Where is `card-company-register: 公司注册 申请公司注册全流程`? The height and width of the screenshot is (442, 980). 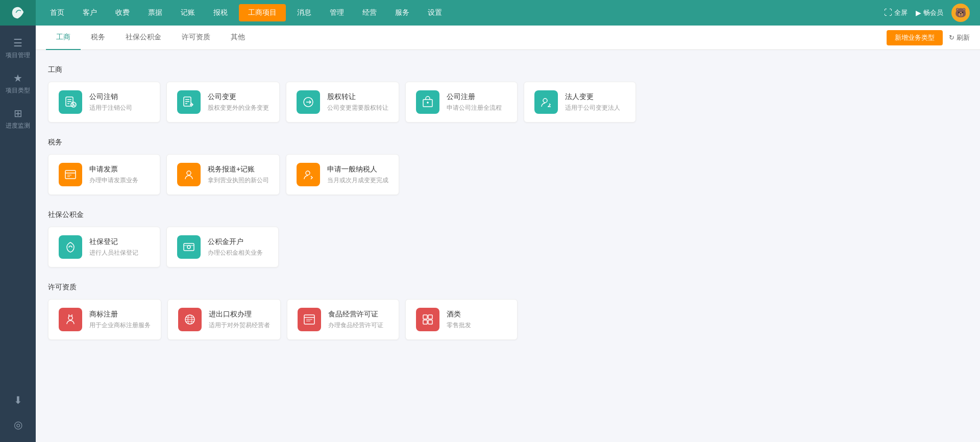
card-company-register: 公司注册 申请公司注册全流程 is located at coordinates (461, 102).